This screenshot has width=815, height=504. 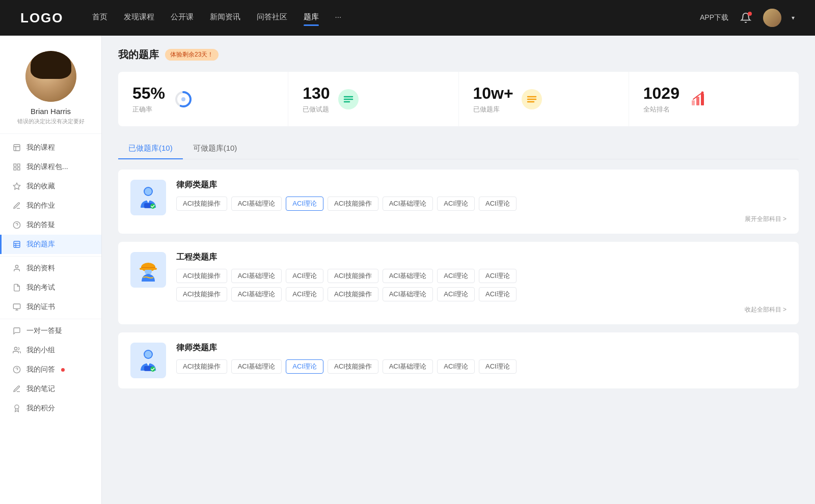 What do you see at coordinates (51, 186) in the screenshot?
I see `sidebar-item-favorites: 我的收藏` at bounding box center [51, 186].